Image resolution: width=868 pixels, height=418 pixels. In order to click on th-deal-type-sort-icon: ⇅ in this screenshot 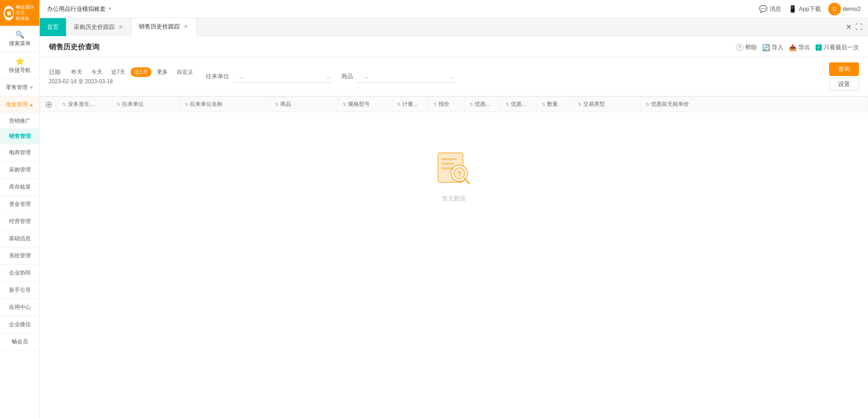, I will do `click(580, 104)`.